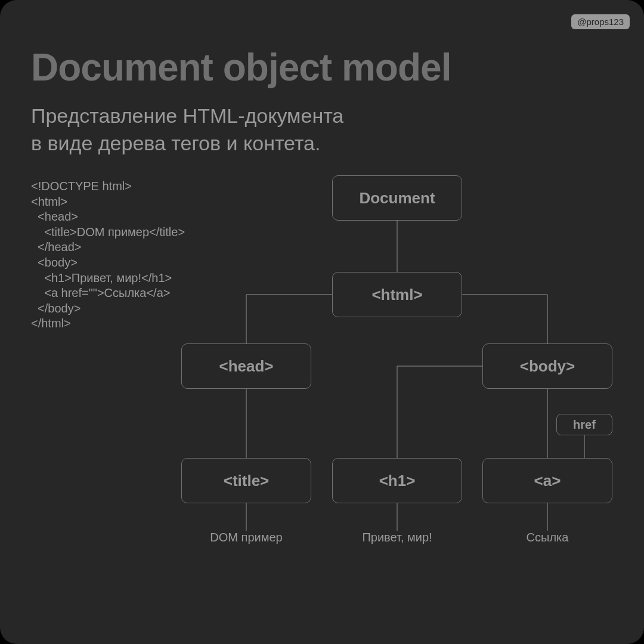 Image resolution: width=644 pixels, height=644 pixels. Describe the element at coordinates (547, 366) in the screenshot. I see `tree-node-body: <body>` at that location.